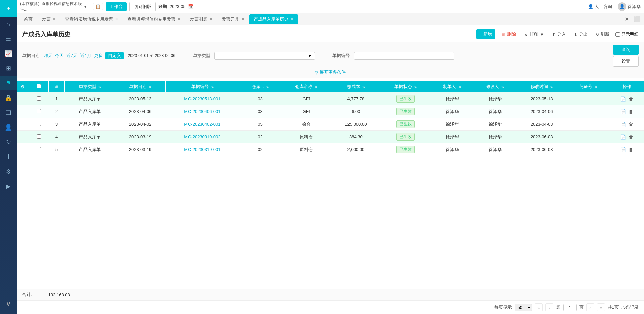 The height and width of the screenshot is (314, 644). What do you see at coordinates (28, 19) in the screenshot?
I see `tab-home: 首页` at bounding box center [28, 19].